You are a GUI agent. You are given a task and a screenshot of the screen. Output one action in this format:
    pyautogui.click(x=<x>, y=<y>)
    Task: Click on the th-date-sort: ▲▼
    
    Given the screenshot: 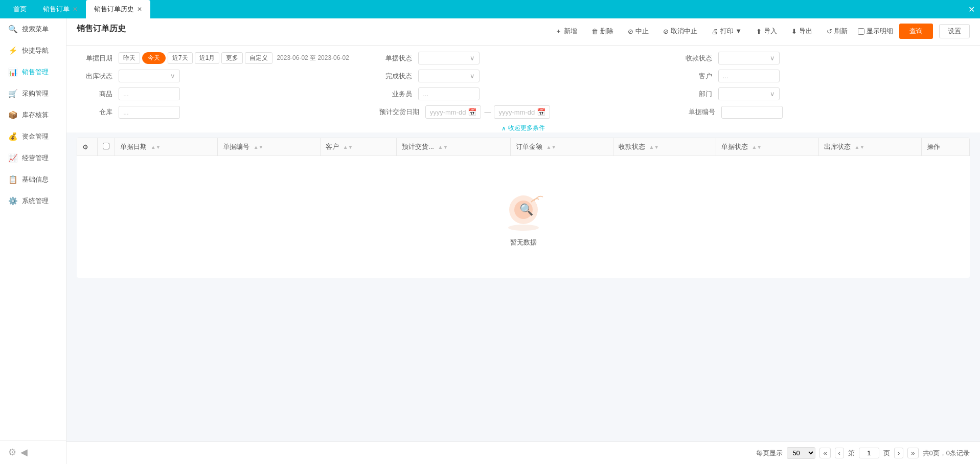 What is the action you would take?
    pyautogui.click(x=156, y=147)
    